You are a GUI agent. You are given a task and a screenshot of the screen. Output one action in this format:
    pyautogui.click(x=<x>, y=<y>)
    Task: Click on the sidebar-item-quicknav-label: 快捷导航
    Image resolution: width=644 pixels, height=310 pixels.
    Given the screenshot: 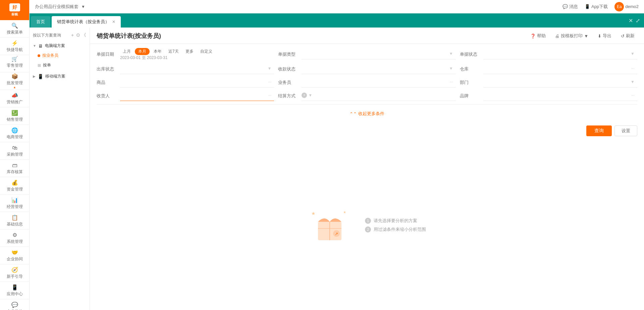 What is the action you would take?
    pyautogui.click(x=15, y=50)
    